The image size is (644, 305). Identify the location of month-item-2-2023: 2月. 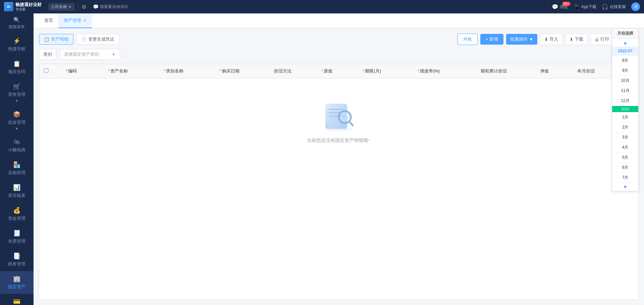
(625, 128).